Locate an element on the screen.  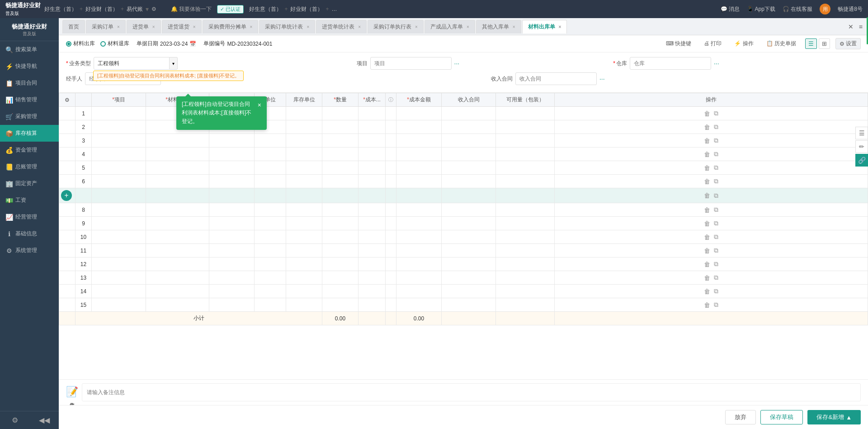
delete-row-6-btn: 🗑 is located at coordinates (707, 181).